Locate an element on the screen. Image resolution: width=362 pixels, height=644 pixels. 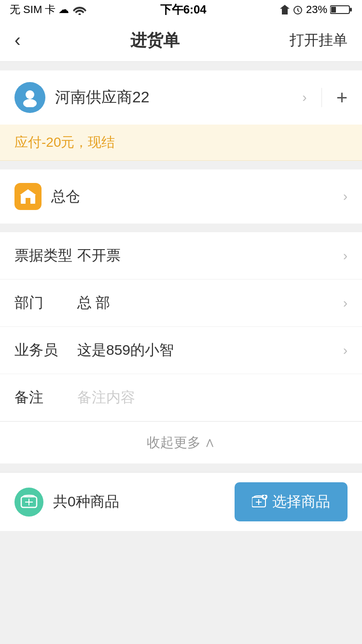
supplier-arrow-icon: › is located at coordinates (304, 98).